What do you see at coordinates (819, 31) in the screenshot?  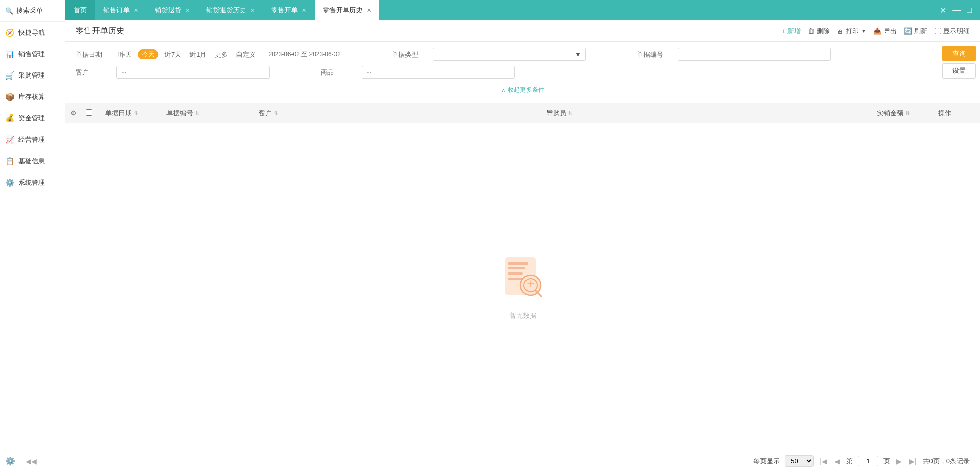 I see `delete-button: 🗑 删除` at bounding box center [819, 31].